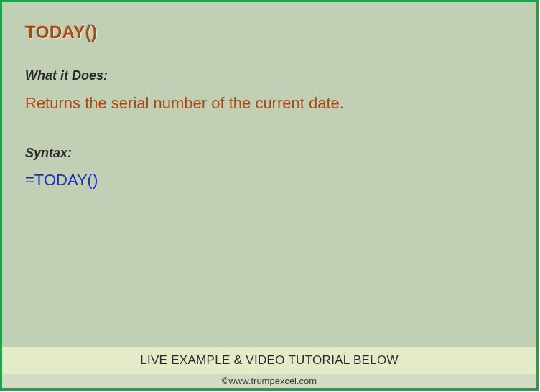 Image resolution: width=540 pixels, height=392 pixels. What do you see at coordinates (269, 381) in the screenshot?
I see `copyright-text: ©www.trumpexcel.com` at bounding box center [269, 381].